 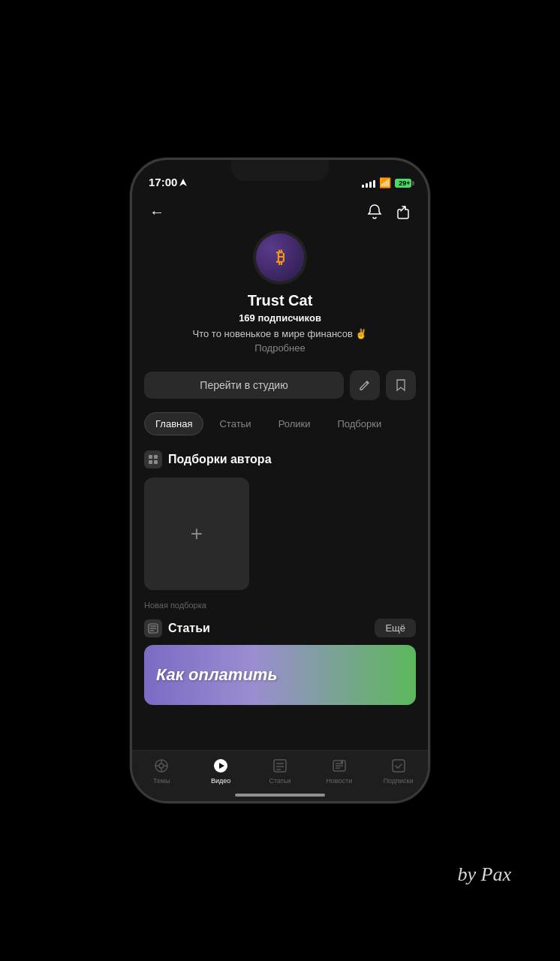 What do you see at coordinates (281, 770) in the screenshot?
I see `nav-articles: Статьи` at bounding box center [281, 770].